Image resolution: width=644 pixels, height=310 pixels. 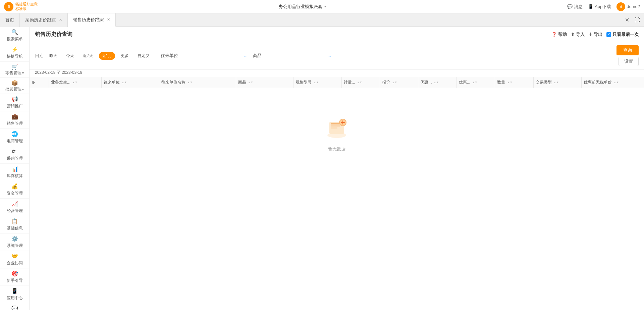 What do you see at coordinates (15, 225) in the screenshot?
I see `sidebar-item-base-info: 📋 基础信息` at bounding box center [15, 225].